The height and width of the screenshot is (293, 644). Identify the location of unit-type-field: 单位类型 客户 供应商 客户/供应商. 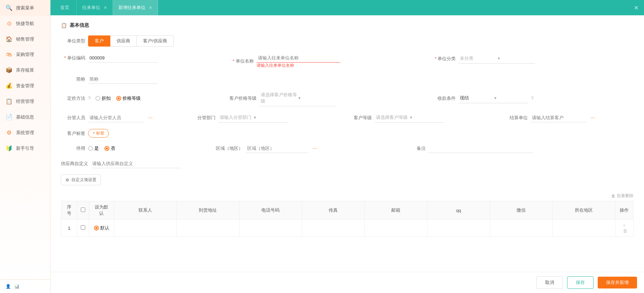
(347, 41).